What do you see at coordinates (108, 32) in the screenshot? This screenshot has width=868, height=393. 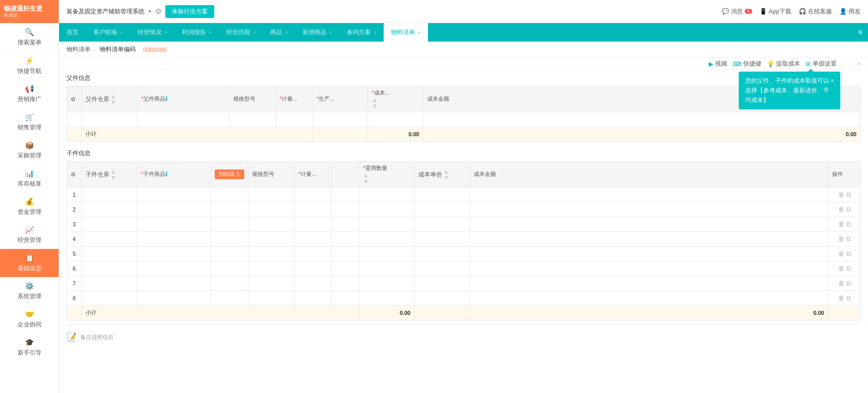 I see `tab-customers: 客户联络 ×` at bounding box center [108, 32].